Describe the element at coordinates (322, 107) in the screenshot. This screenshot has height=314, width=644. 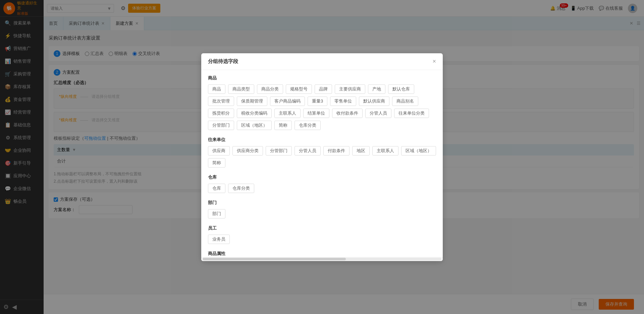
I see `field-tags-goods: 商品商品类型商品分类规格型号品牌主要供应商产地默认仓库批次管理保质期管理客户商品…` at that location.